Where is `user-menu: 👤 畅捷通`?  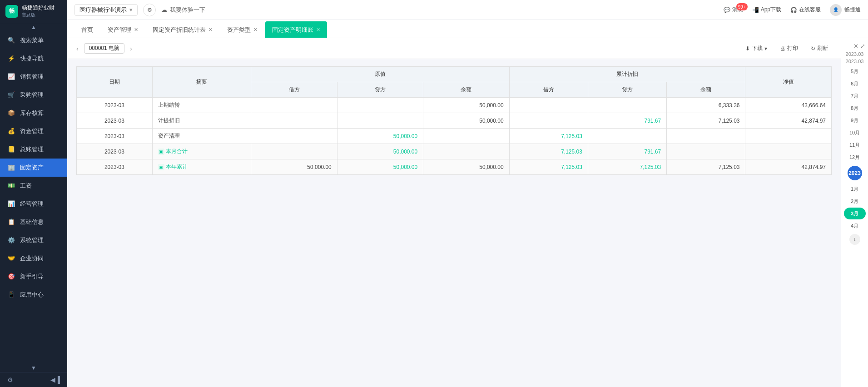 user-menu: 👤 畅捷通 is located at coordinates (845, 10).